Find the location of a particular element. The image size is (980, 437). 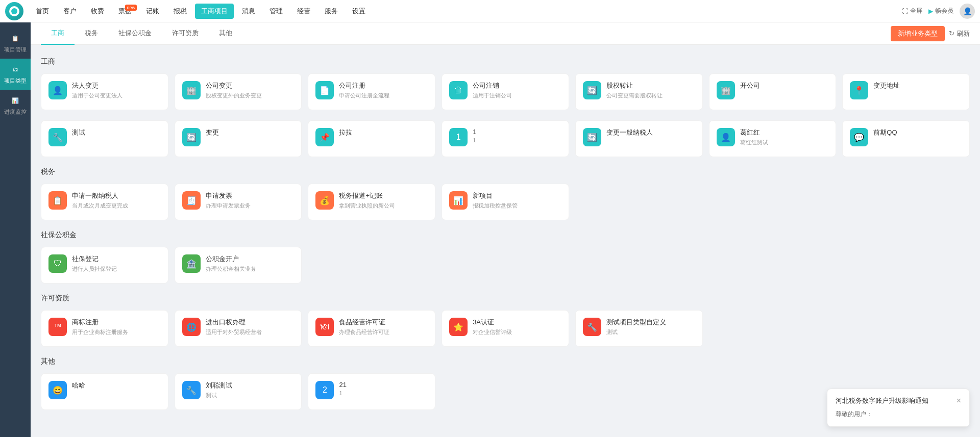

card-text-0-1: 公司变更股权变更外的业务变更 is located at coordinates (250, 90).